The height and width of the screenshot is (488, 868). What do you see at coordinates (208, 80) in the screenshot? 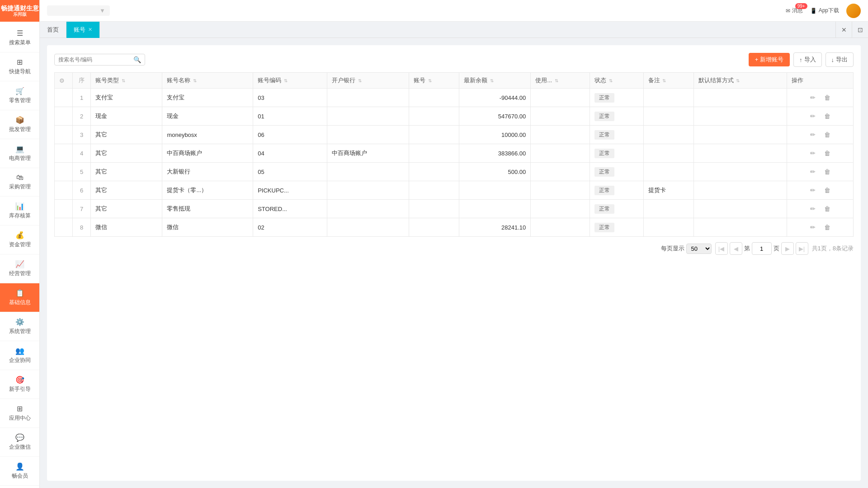
I see `col-name: 账号名称 ⇅` at bounding box center [208, 80].